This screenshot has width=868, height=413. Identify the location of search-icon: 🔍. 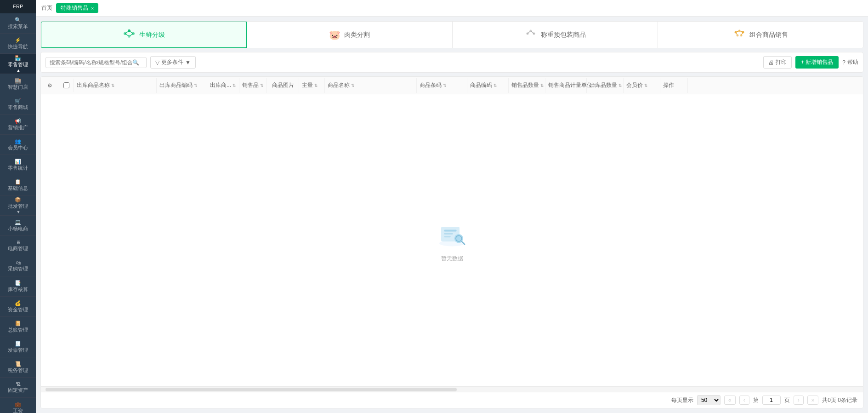
(136, 63).